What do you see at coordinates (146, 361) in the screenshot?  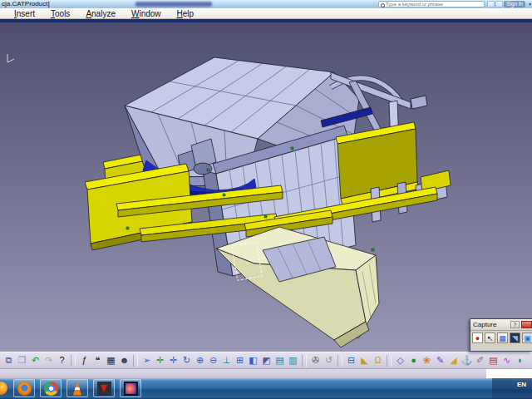 I see `fly-mode-icon: ➢` at bounding box center [146, 361].